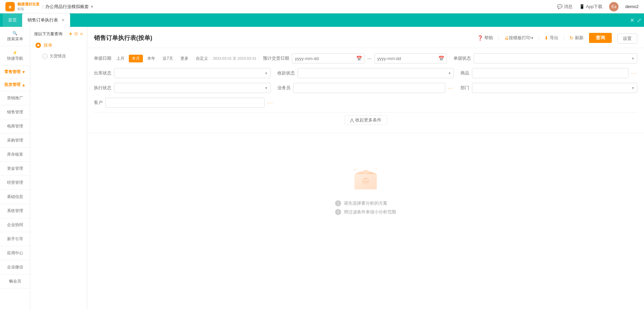  I want to click on left-panel-actions: + ⊙ «, so click(76, 34).